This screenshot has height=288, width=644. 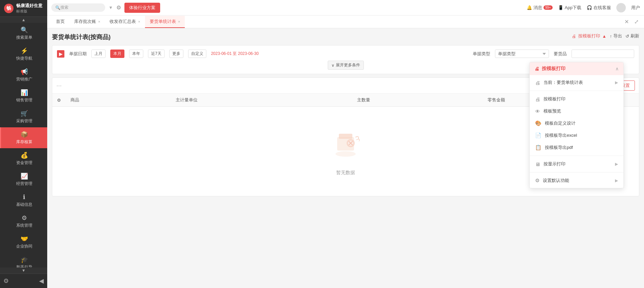 What do you see at coordinates (78, 7) in the screenshot?
I see `topbar-search: 🔍 搜索` at bounding box center [78, 7].